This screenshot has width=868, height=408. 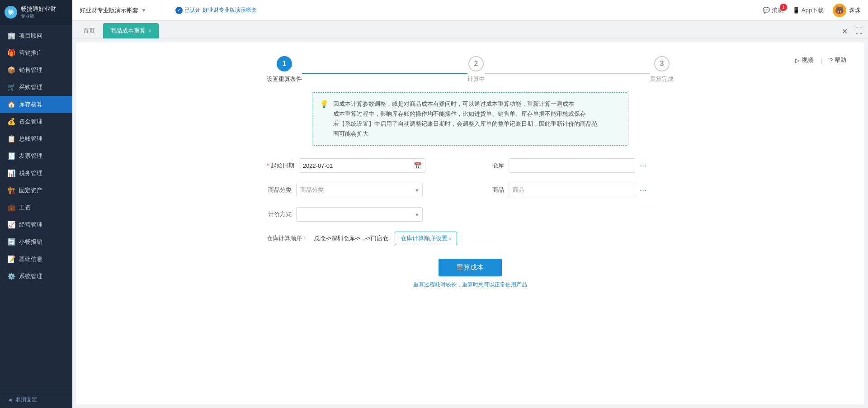 What do you see at coordinates (11, 208) in the screenshot?
I see `salary-icon: 💼` at bounding box center [11, 208].